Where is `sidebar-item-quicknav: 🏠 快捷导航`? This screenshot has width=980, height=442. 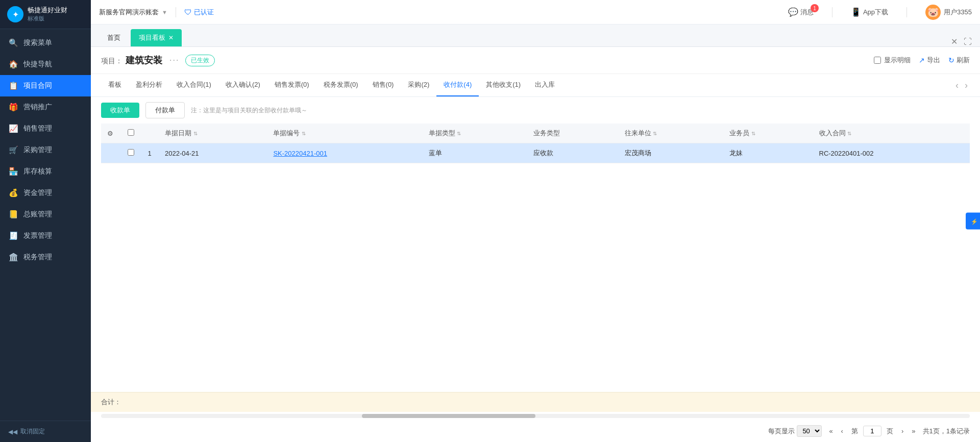 sidebar-item-quicknav: 🏠 快捷导航 is located at coordinates (45, 64).